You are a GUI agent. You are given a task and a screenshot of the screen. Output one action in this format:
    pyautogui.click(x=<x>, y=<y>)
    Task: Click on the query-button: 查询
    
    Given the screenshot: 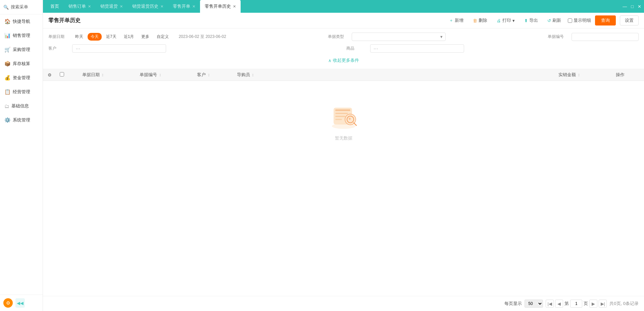 What is the action you would take?
    pyautogui.click(x=605, y=20)
    